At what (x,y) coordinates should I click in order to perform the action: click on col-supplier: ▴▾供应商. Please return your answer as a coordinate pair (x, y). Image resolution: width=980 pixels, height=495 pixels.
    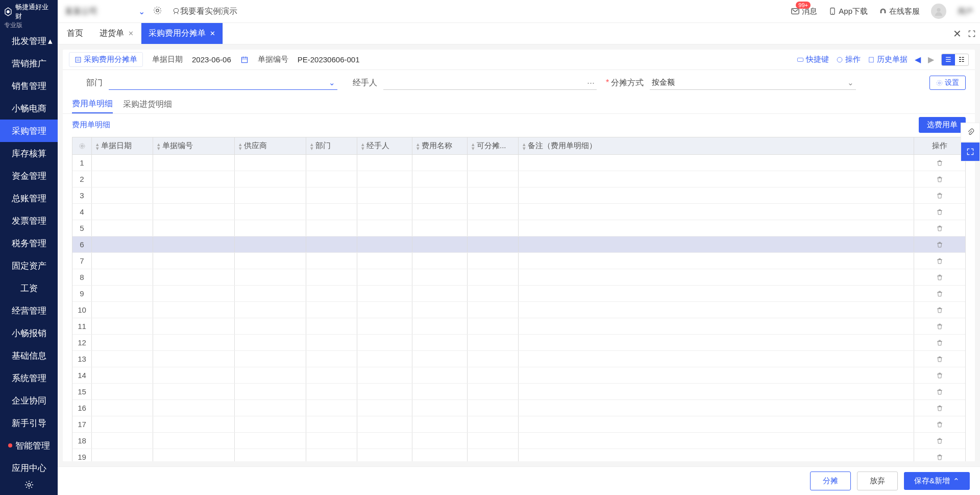
    Looking at the image, I should click on (271, 146).